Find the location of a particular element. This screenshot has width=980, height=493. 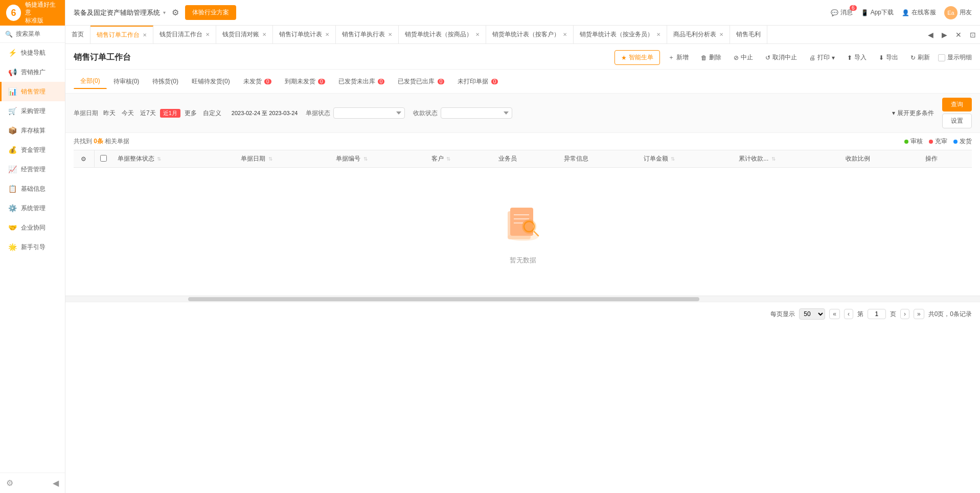

last-page-button: » is located at coordinates (919, 314).